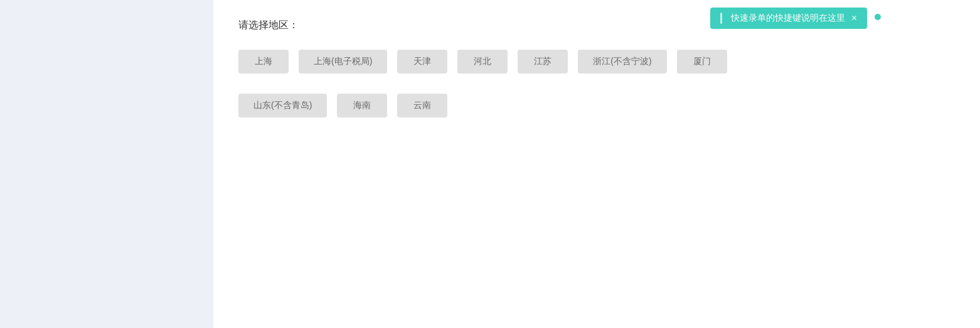 The width and height of the screenshot is (980, 328). Describe the element at coordinates (482, 62) in the screenshot. I see `region-btn-hebei: 河北` at that location.